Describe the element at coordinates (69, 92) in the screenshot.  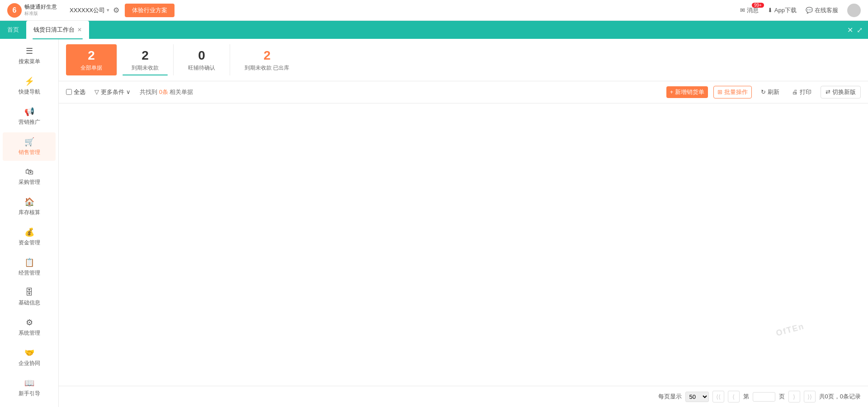
I see `select-all-input` at that location.